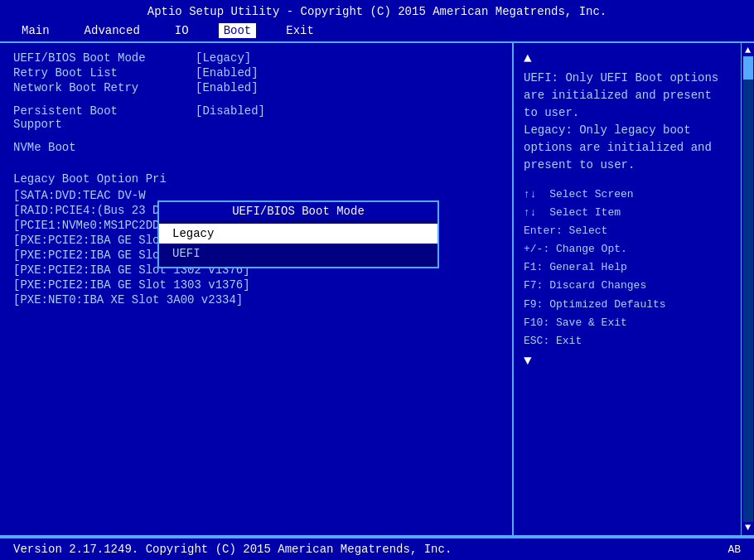 The width and height of the screenshot is (754, 560). What do you see at coordinates (36, 31) in the screenshot?
I see `nav-item-main: Main` at bounding box center [36, 31].